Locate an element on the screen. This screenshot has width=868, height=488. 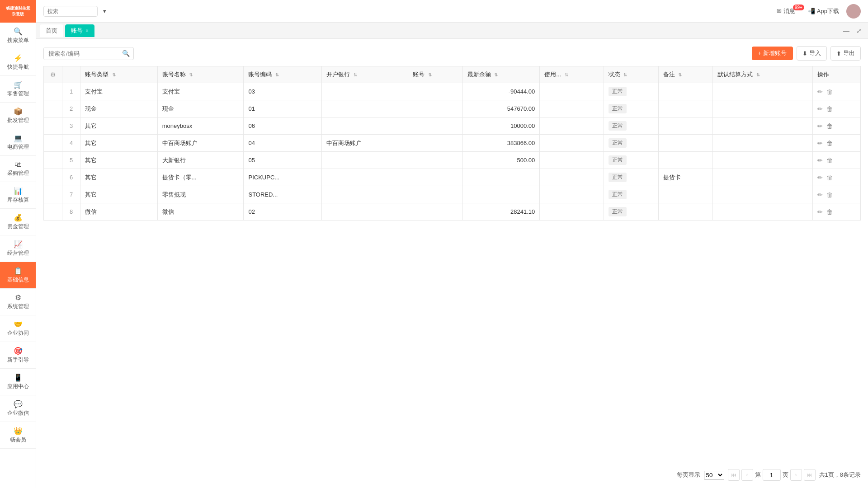
prev-page-button: ‹ is located at coordinates (747, 475).